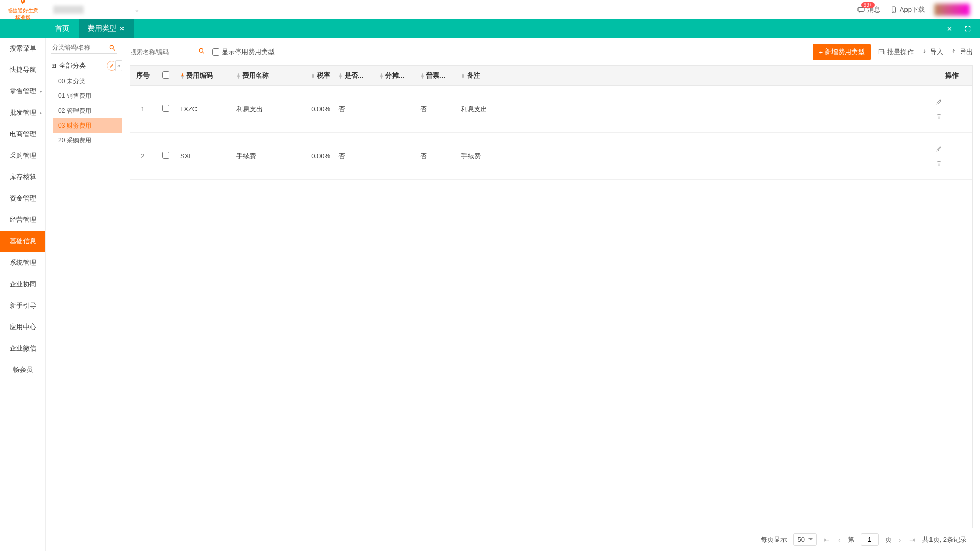 This screenshot has height=551, width=980. Describe the element at coordinates (962, 52) in the screenshot. I see `export-button: 导出` at that location.